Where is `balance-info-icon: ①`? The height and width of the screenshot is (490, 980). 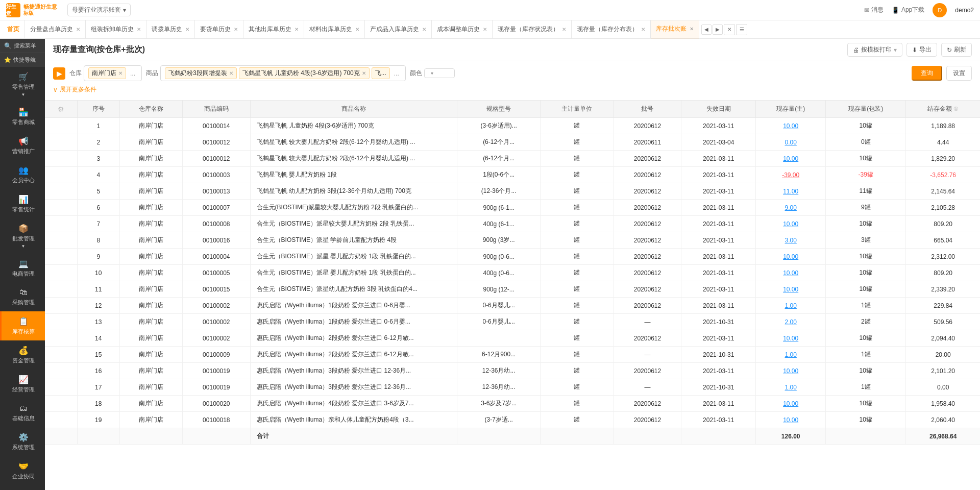 balance-info-icon: ① is located at coordinates (956, 109).